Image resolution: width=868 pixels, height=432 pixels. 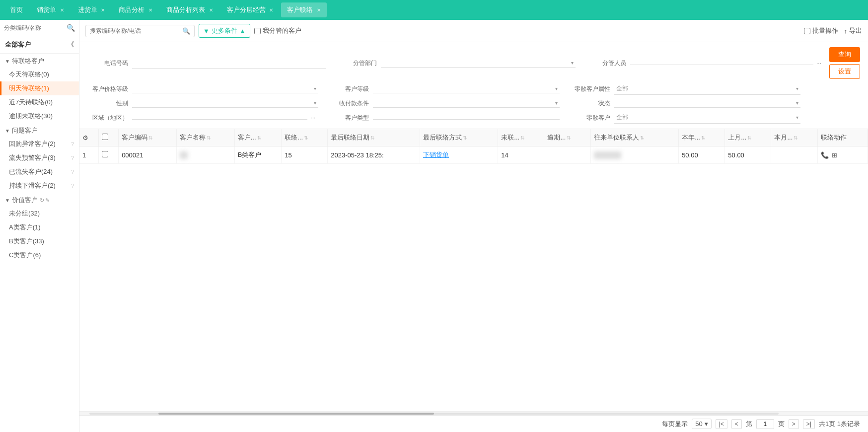 I want to click on sidebar-search-icon: 🔍, so click(x=71, y=28).